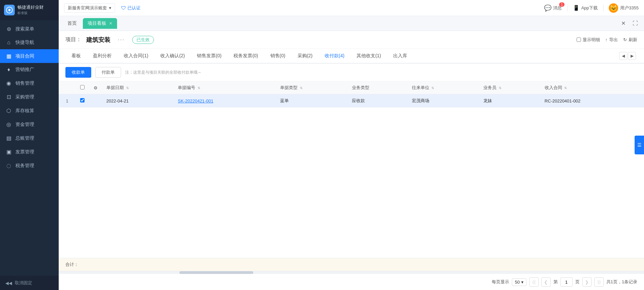 This screenshot has height=290, width=644. What do you see at coordinates (30, 56) in the screenshot?
I see `sidebar-item-project-contract: ▦ 项目合同` at bounding box center [30, 56].